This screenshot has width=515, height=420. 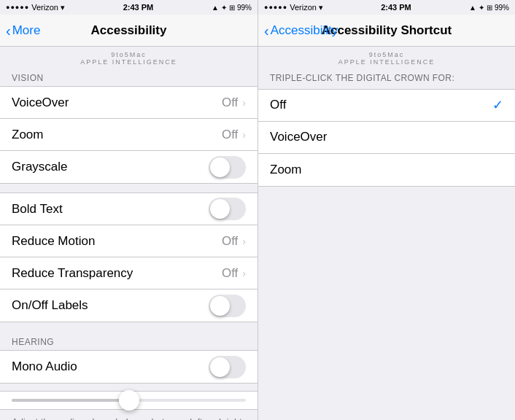 What do you see at coordinates (128, 58) in the screenshot?
I see `watermark-logo-left: 9to5Mac APPLE INTELLIGENCE` at bounding box center [128, 58].